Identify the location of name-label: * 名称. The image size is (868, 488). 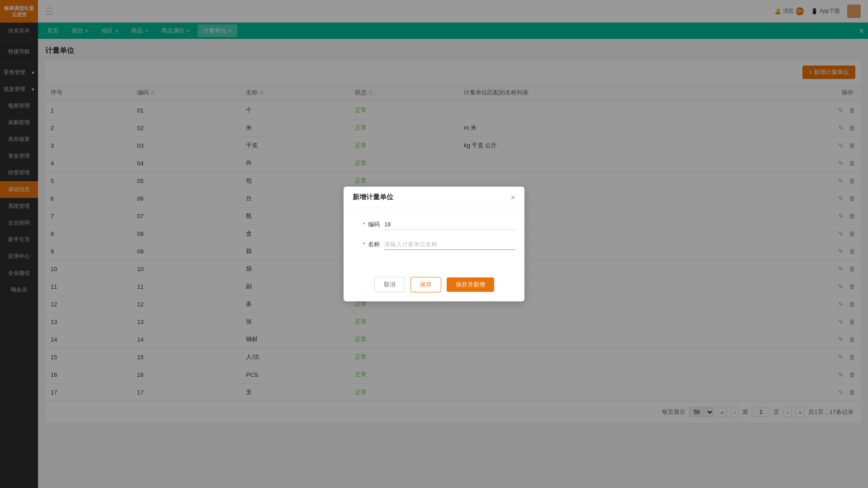
(366, 244).